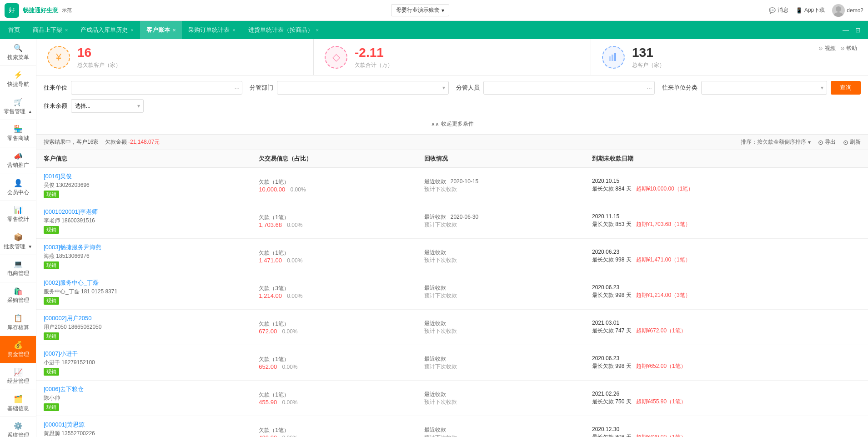 The width and height of the screenshot is (868, 437). What do you see at coordinates (764, 88) in the screenshot?
I see `unit-category-select-wrap: ▾` at bounding box center [764, 88].